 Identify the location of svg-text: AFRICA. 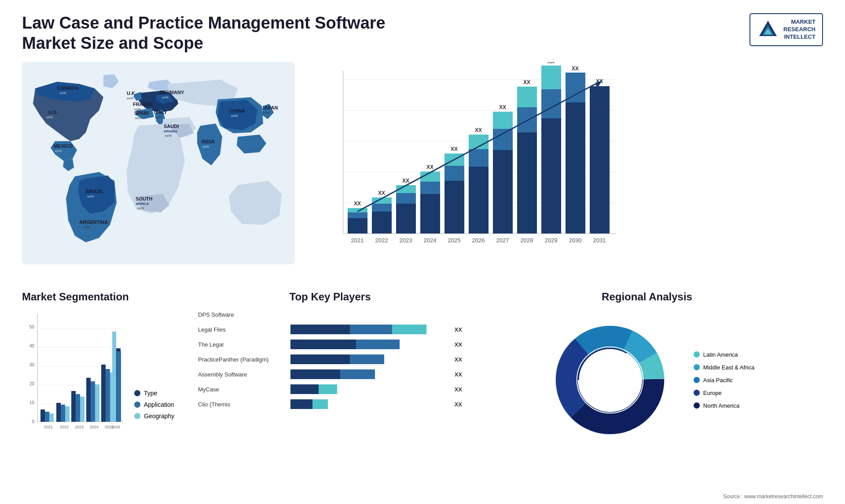
(142, 204).